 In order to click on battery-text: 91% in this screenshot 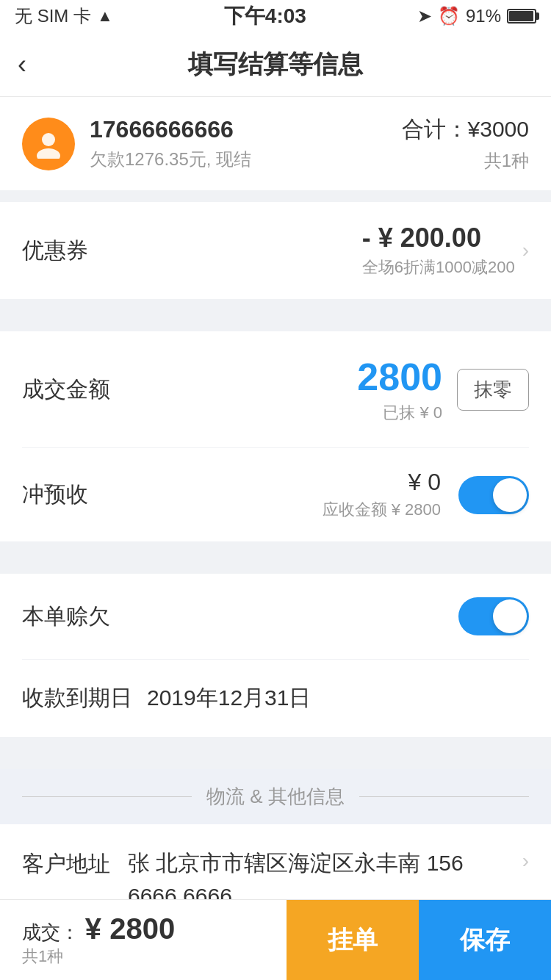, I will do `click(483, 16)`.